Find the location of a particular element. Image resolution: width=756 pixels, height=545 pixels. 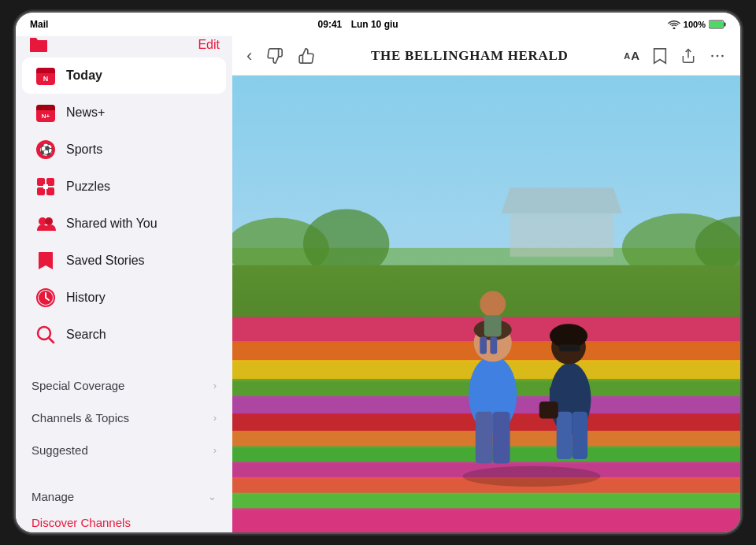

saved-label: Saved Stories is located at coordinates (106, 261).